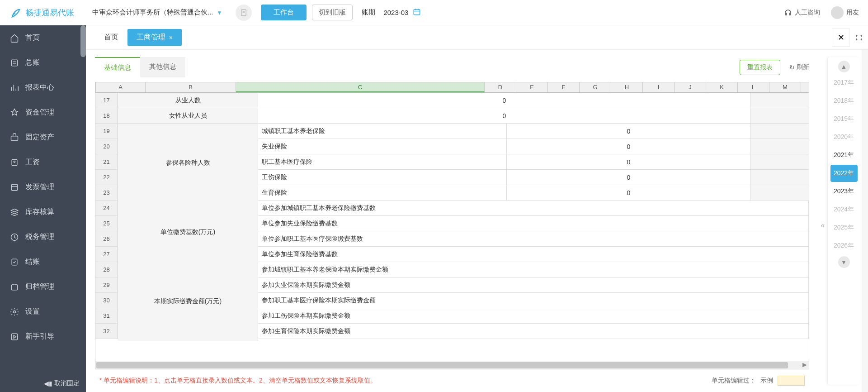  Describe the element at coordinates (43, 311) in the screenshot. I see `sidebar-item-11: 设置` at that location.